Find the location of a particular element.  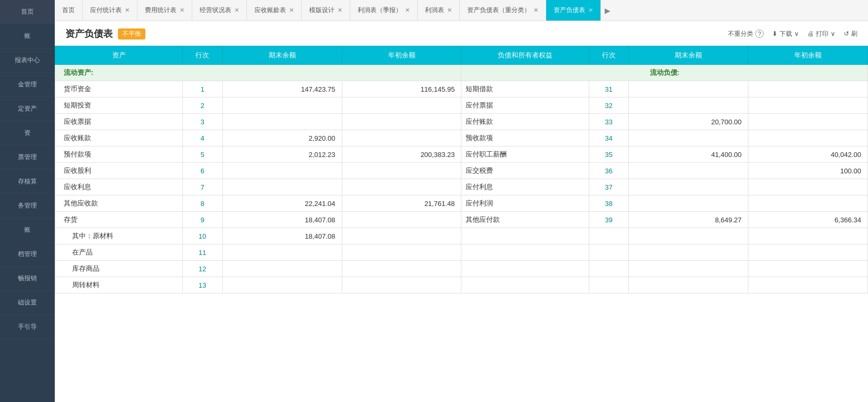

left-line-cell: 4 is located at coordinates (203, 138).